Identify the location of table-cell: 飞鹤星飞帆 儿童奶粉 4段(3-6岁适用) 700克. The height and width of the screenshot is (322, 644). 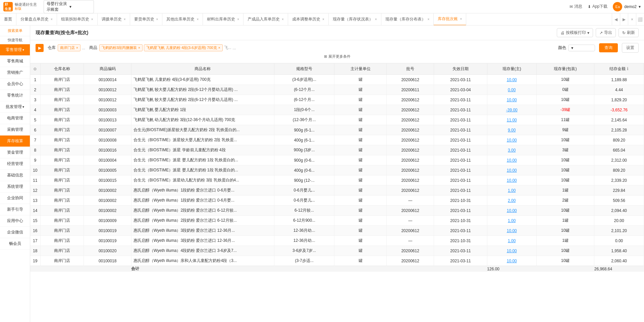
(203, 80).